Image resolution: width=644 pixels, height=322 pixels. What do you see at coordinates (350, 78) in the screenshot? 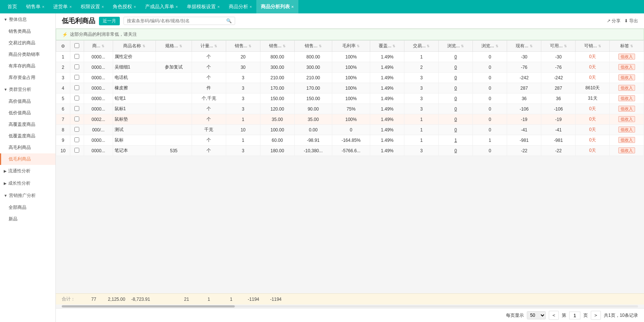
I see `table-row: 3 0000... 电话机 个 3 210.00 210.00 100% 1.4…` at bounding box center [350, 78].